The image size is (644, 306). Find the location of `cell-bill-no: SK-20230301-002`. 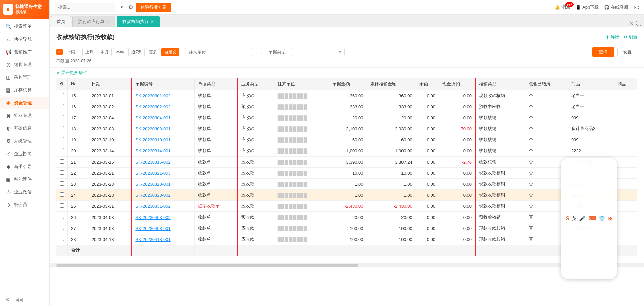

cell-bill-no: SK-20230301-002 is located at coordinates (163, 96).